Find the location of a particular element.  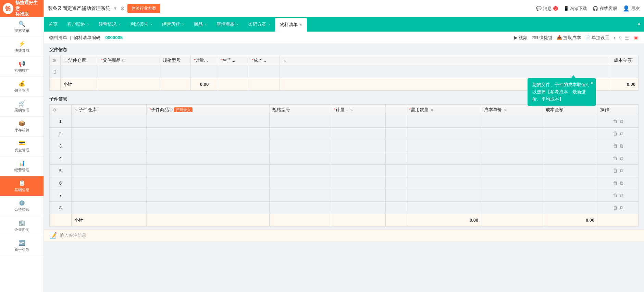

th-spec: 规格型号 is located at coordinates (175, 60).